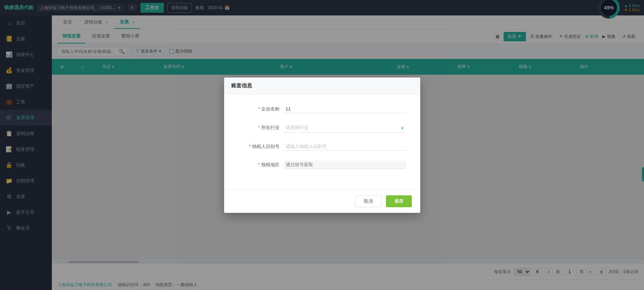 Image resolution: width=644 pixels, height=290 pixels. What do you see at coordinates (322, 86) in the screenshot?
I see `modal-header: 账套信息` at bounding box center [322, 86].